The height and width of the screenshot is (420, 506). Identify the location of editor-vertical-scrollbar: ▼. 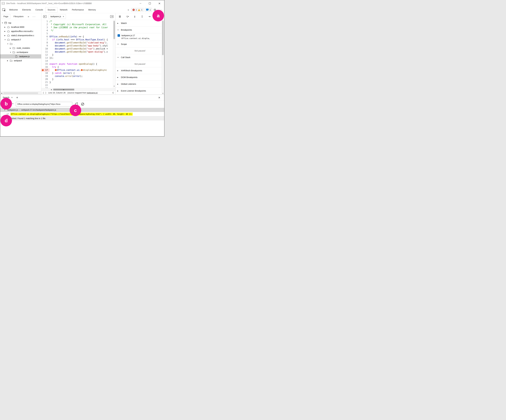
(114, 54).